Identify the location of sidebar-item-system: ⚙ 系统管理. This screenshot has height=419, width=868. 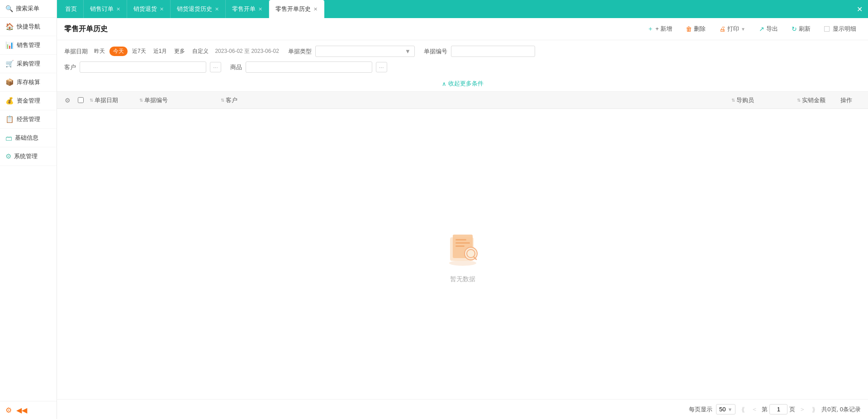
(28, 156).